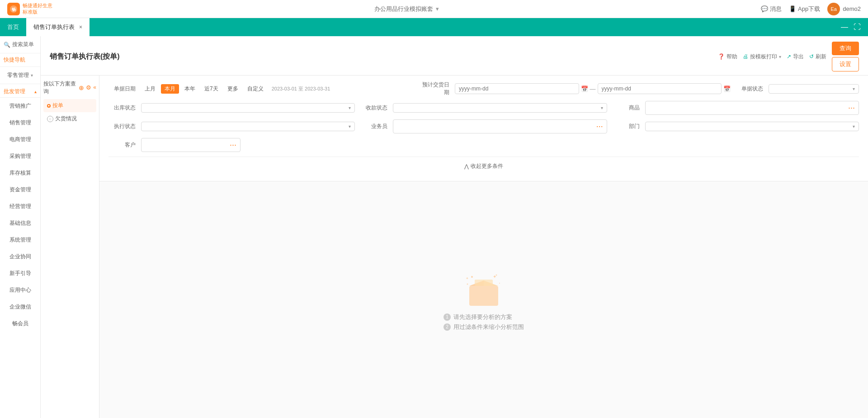 This screenshot has height=418, width=868. I want to click on tab-close-icon: ×, so click(80, 27).